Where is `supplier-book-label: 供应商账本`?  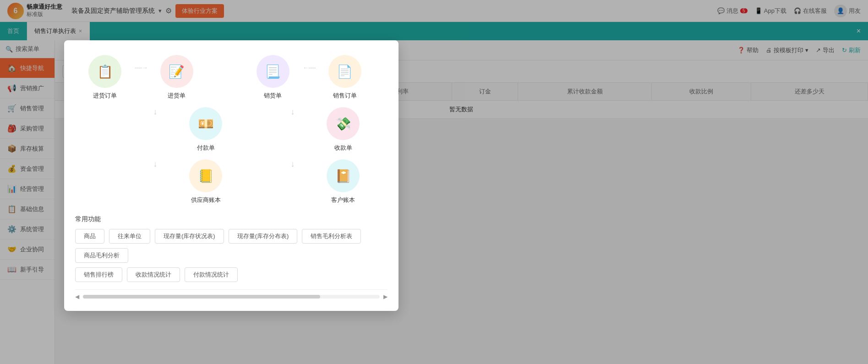 supplier-book-label: 供应商账本 is located at coordinates (206, 200).